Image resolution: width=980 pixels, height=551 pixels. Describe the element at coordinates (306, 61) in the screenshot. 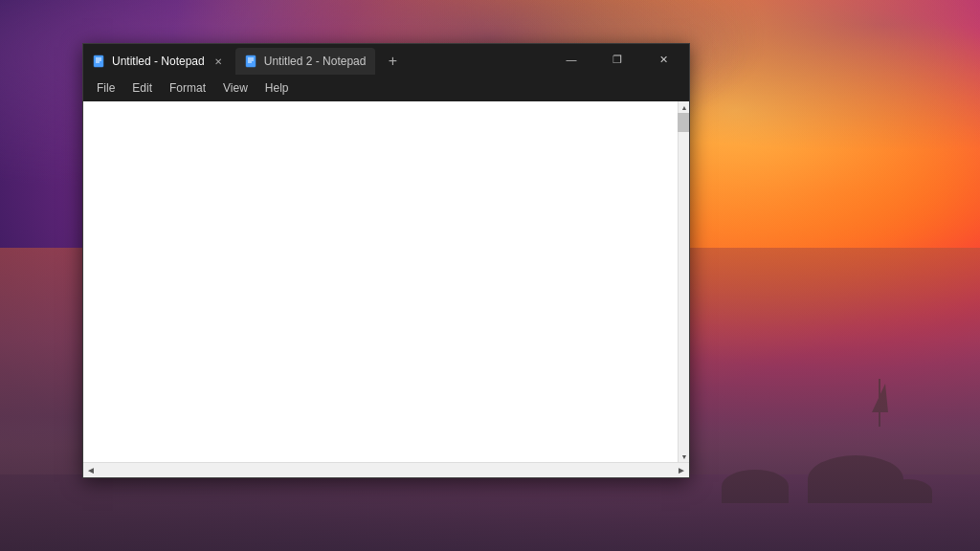

I see `tab-untitled-2: Untitled 2 - Notepad` at that location.